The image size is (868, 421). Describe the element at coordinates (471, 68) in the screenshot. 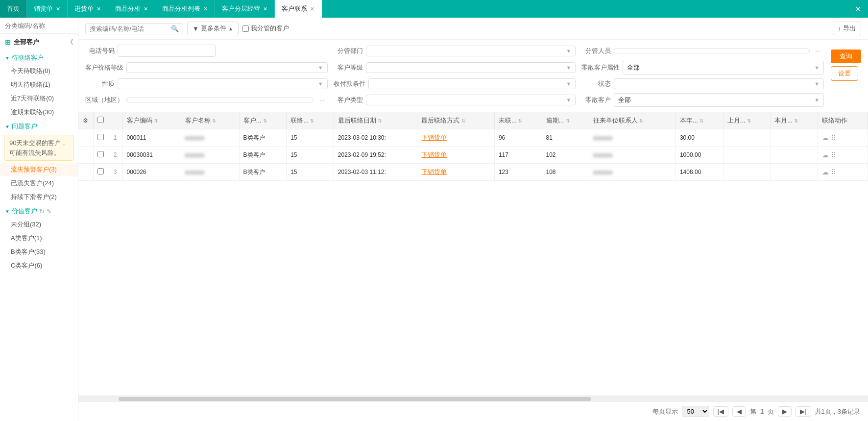

I see `filter-customer-grade-select: ▼` at that location.